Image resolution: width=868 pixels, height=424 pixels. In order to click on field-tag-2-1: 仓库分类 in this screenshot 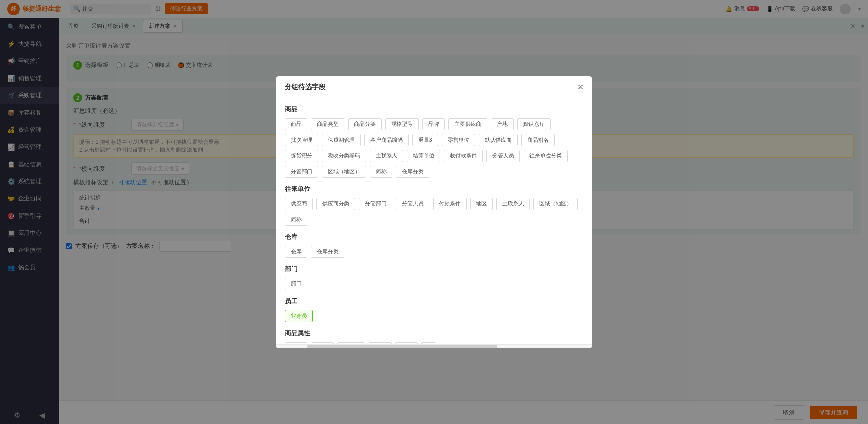, I will do `click(328, 252)`.